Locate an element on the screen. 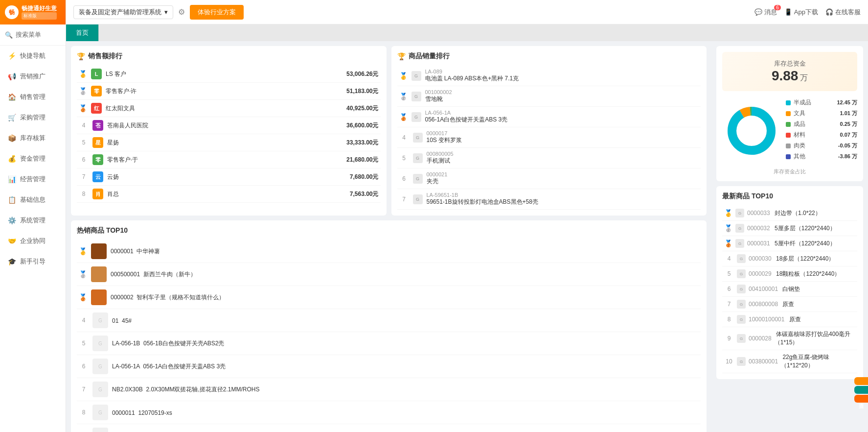 The image size is (868, 432). newest-products-list: 🥇 G 0000033 封边带（1.0*22） 🥈 G 0000032 5厘多层… is located at coordinates (790, 289).